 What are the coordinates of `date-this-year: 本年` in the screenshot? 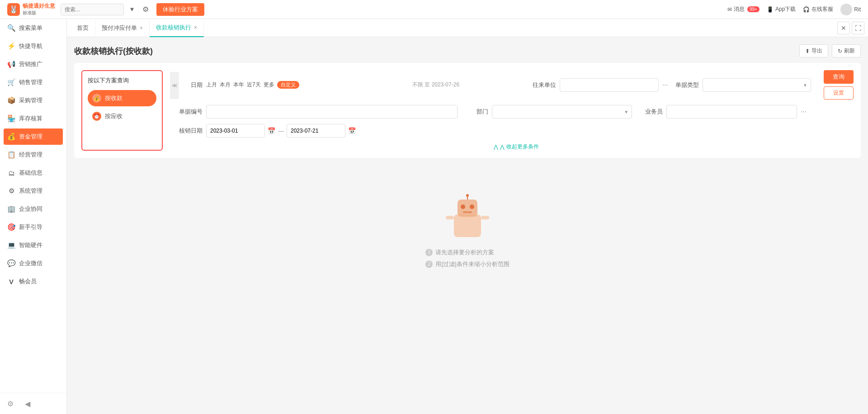 It's located at (239, 85).